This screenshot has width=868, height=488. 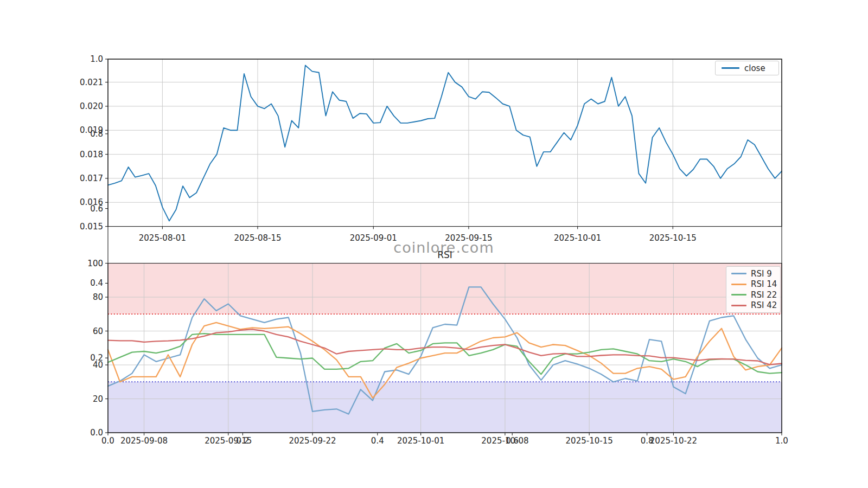 What do you see at coordinates (91, 227) in the screenshot?
I see `svg-text: 0.015` at bounding box center [91, 227].